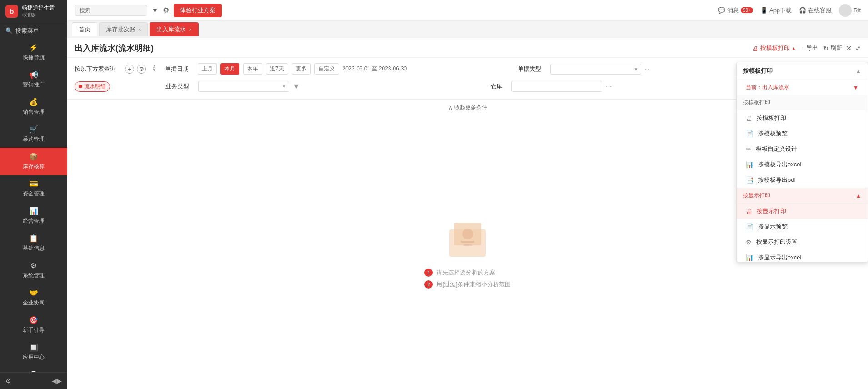 This screenshot has height=389, width=868. I want to click on template-export-pdf-btn: 📑 按模板导出pdf, so click(802, 180).